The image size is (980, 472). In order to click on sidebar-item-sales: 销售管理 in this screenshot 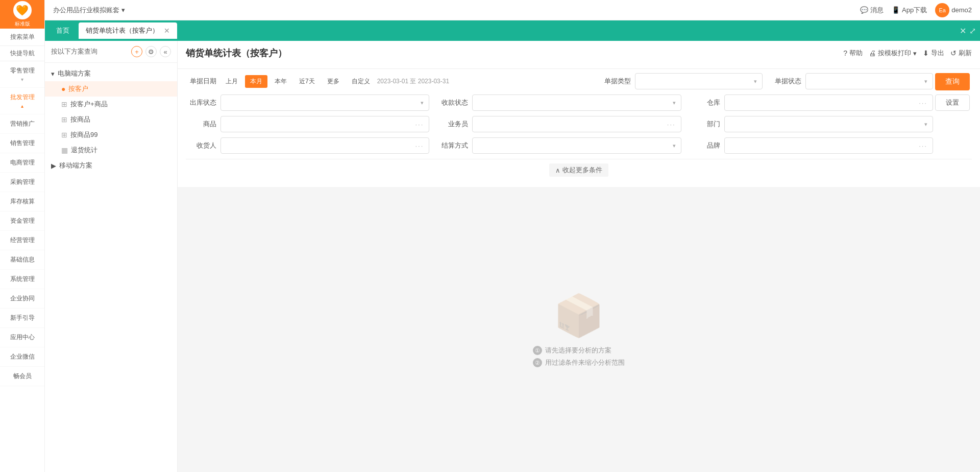, I will do `click(22, 144)`.